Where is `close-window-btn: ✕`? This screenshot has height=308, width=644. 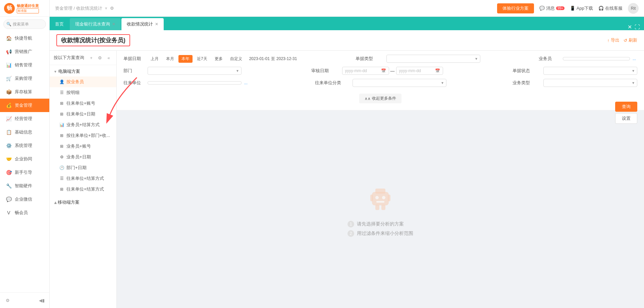 close-window-btn: ✕ is located at coordinates (630, 27).